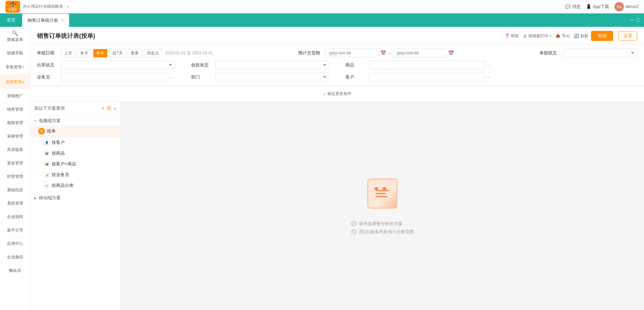 The image size is (644, 310). Describe the element at coordinates (68, 53) in the screenshot. I see `last-month-btn: 上月` at that location.